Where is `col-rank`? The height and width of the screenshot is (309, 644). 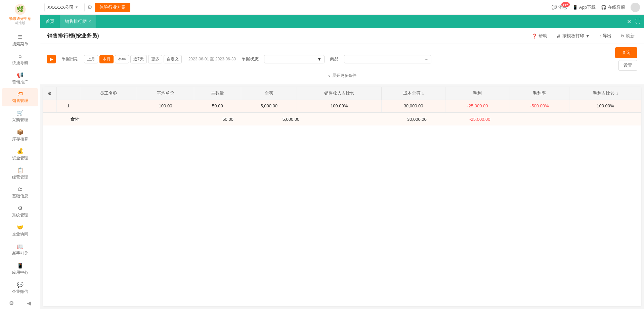
col-rank is located at coordinates (69, 93).